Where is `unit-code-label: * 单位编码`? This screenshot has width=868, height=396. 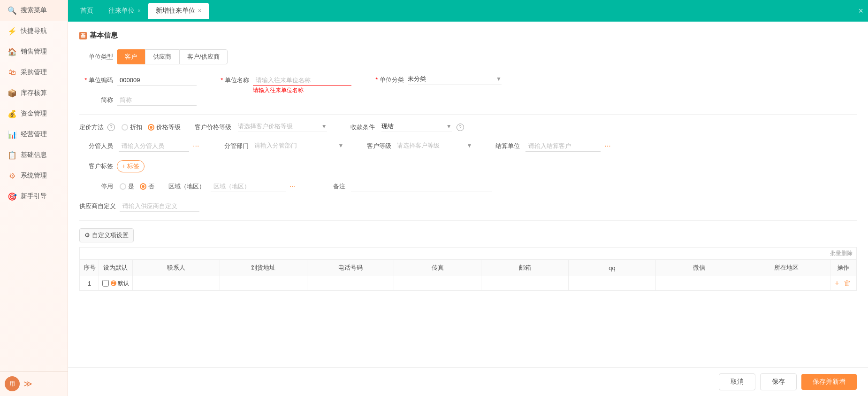
unit-code-label: * 单位编码 is located at coordinates (98, 80).